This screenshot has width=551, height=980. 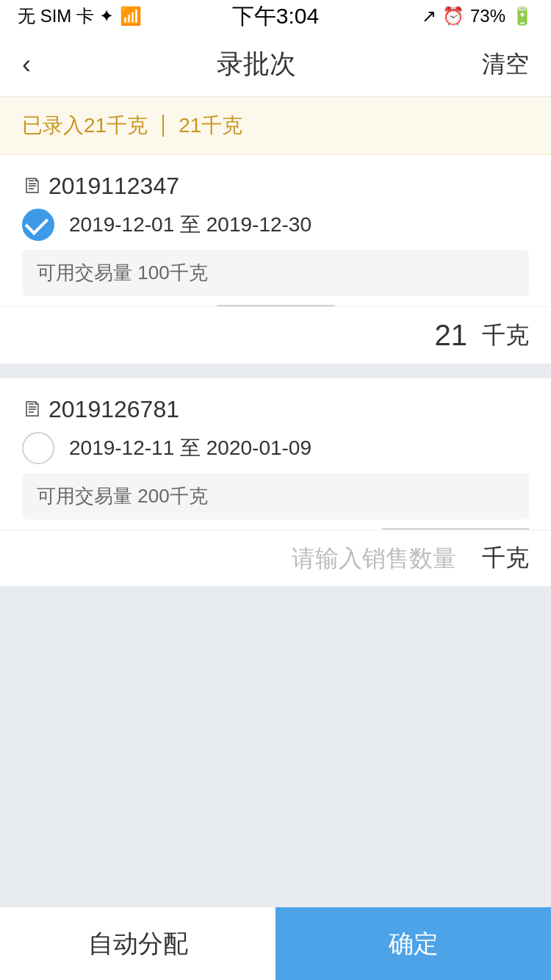 I want to click on status-time: 下午3:04, so click(x=276, y=16).